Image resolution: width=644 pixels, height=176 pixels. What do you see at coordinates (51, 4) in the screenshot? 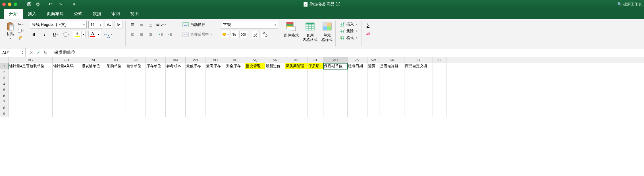
I see `undo-button: ↶▾` at bounding box center [51, 4].